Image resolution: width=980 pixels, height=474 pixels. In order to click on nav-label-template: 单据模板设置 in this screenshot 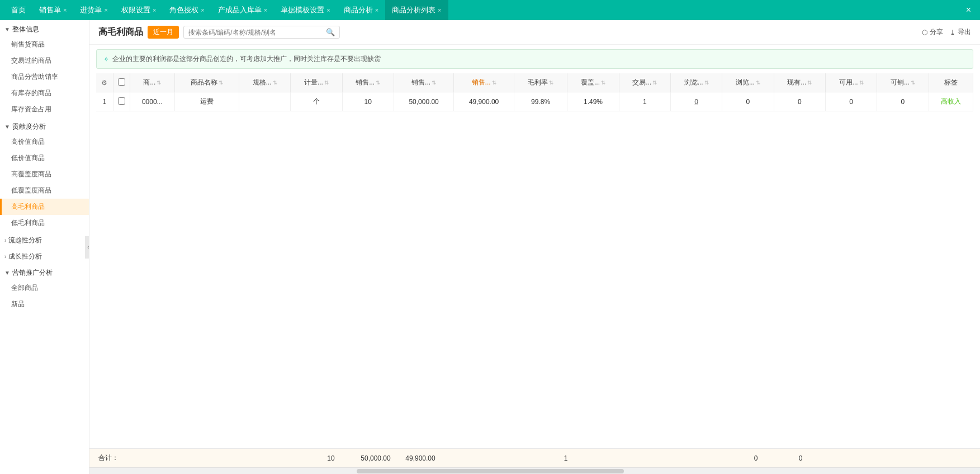, I will do `click(302, 10)`.